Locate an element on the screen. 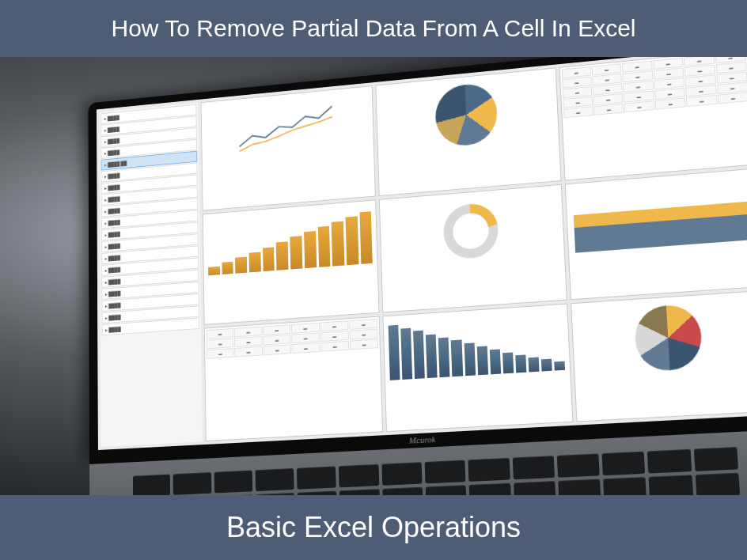 The height and width of the screenshot is (560, 747). laptop-brand-text: Mcurok is located at coordinates (423, 440).